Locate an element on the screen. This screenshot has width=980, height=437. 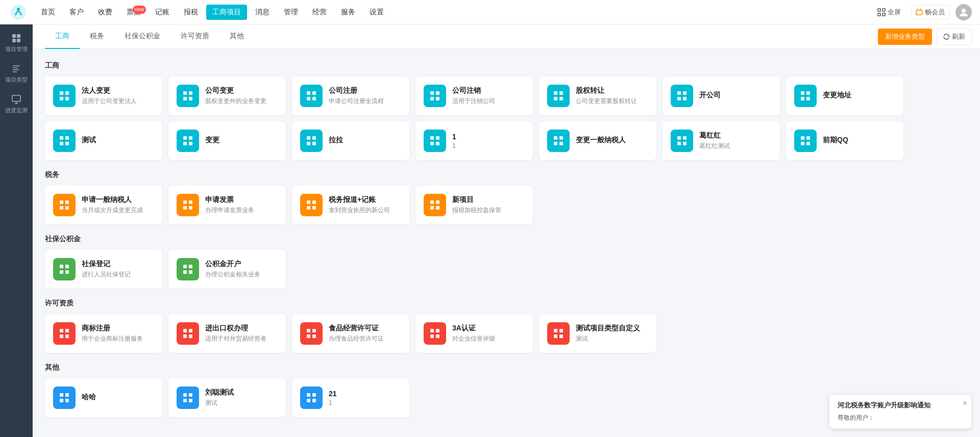
card-item: 变更 is located at coordinates (227, 141).